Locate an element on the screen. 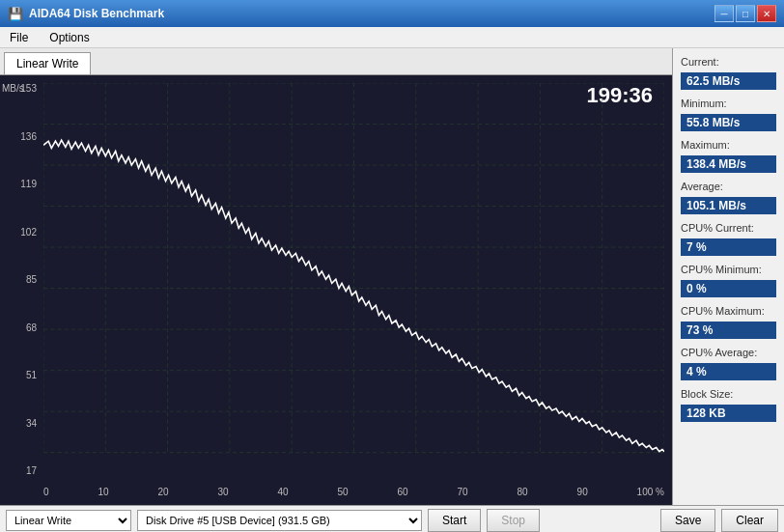  x-label-70: 70 is located at coordinates (463, 492).